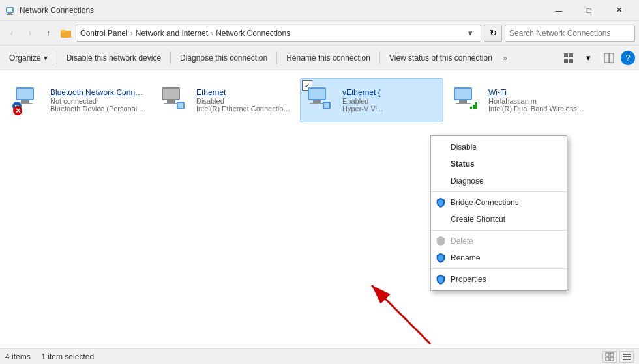  I want to click on titlebar-left: Network Connections, so click(50, 10).